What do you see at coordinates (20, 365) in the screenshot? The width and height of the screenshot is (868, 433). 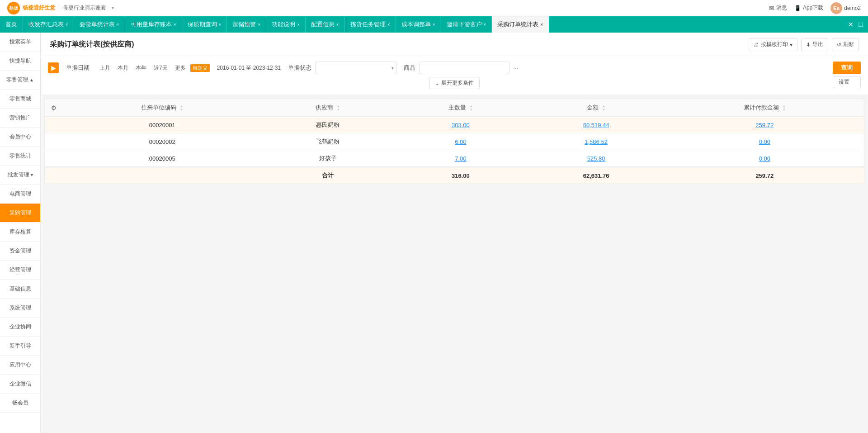 I see `sidebar-item-app-center: 应用中心` at bounding box center [20, 365].